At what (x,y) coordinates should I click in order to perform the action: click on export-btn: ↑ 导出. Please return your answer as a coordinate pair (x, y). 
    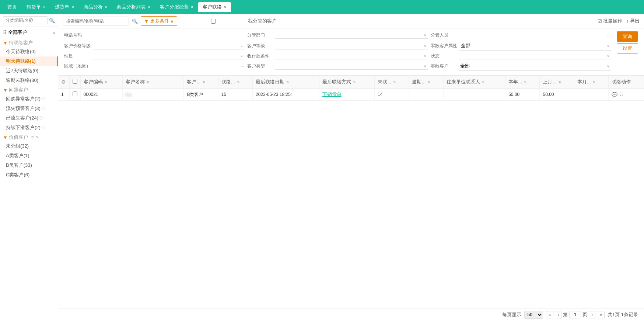
    Looking at the image, I should click on (633, 21).